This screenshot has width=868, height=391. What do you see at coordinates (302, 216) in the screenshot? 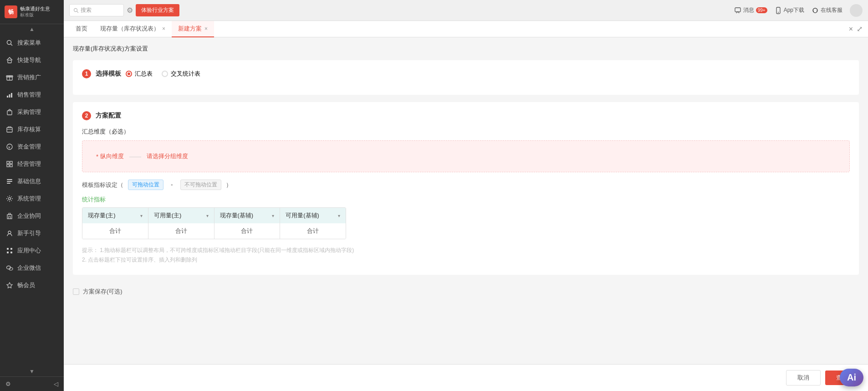
I see `stats-col-4-label: 可用量(基辅)` at bounding box center [302, 216].